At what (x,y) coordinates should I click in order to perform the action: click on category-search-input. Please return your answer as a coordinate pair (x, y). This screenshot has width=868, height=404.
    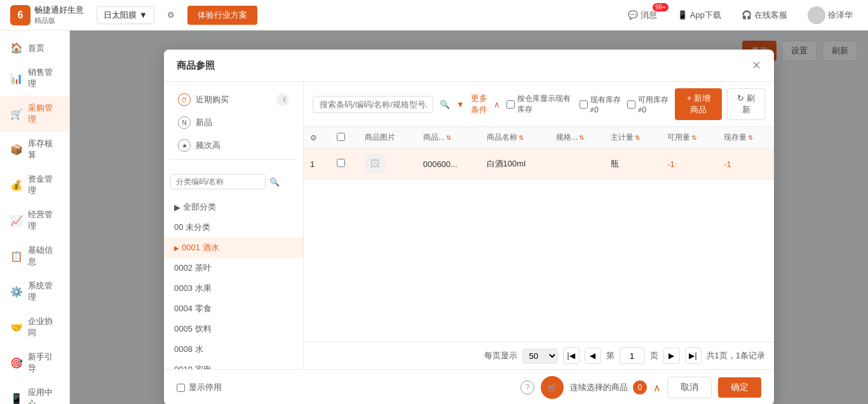
    Looking at the image, I should click on (218, 182).